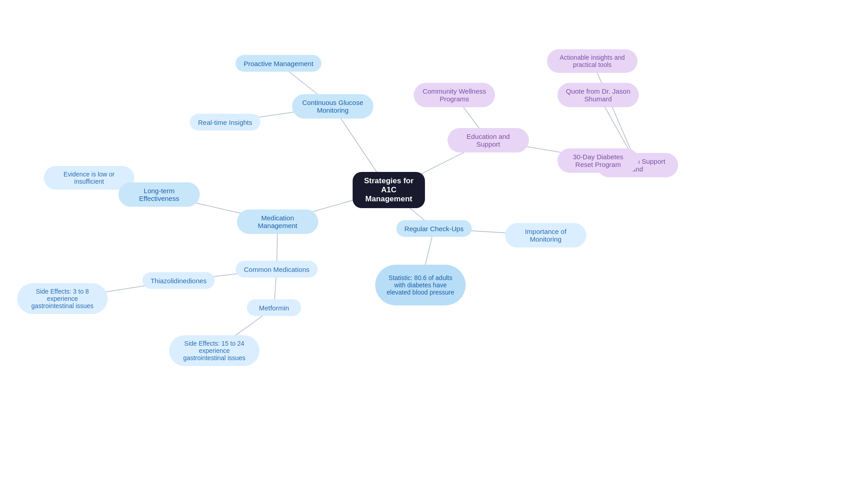  Describe the element at coordinates (89, 178) in the screenshot. I see `node-evidence: Evidence is low or insufficient` at that location.